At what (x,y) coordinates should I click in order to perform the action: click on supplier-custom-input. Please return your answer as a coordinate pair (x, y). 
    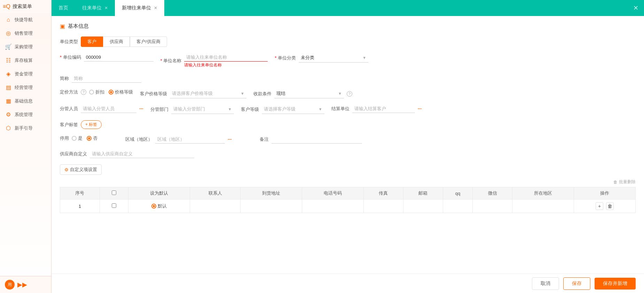
    Looking at the image, I should click on (142, 154).